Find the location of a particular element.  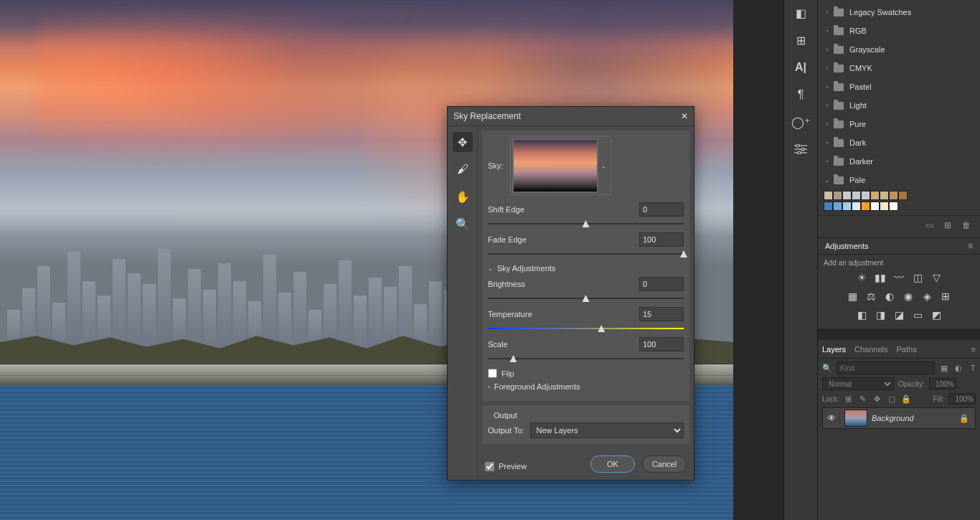

swatch-folder-legacy: ›Legacy Swatches is located at coordinates (899, 12).